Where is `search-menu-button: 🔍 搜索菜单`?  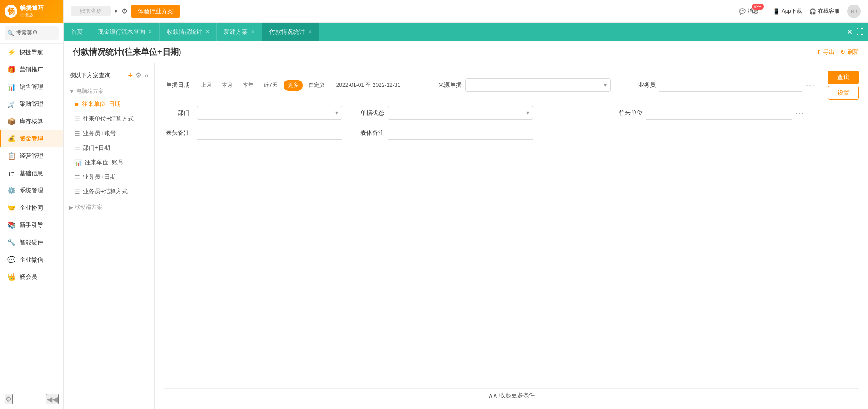
search-menu-button: 🔍 搜索菜单 is located at coordinates (32, 33).